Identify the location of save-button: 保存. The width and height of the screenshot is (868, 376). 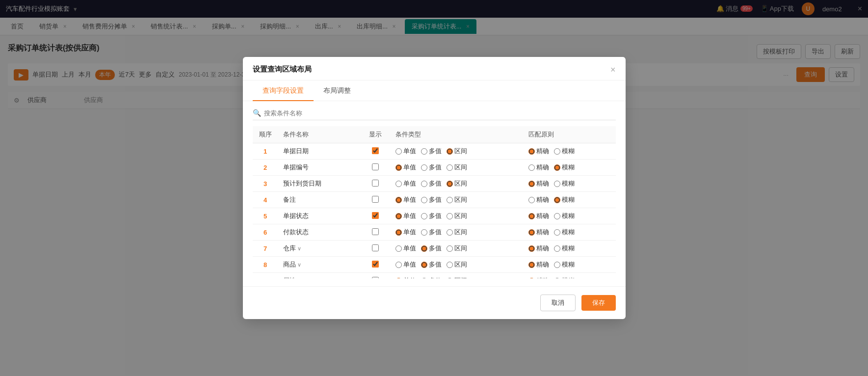
(599, 303).